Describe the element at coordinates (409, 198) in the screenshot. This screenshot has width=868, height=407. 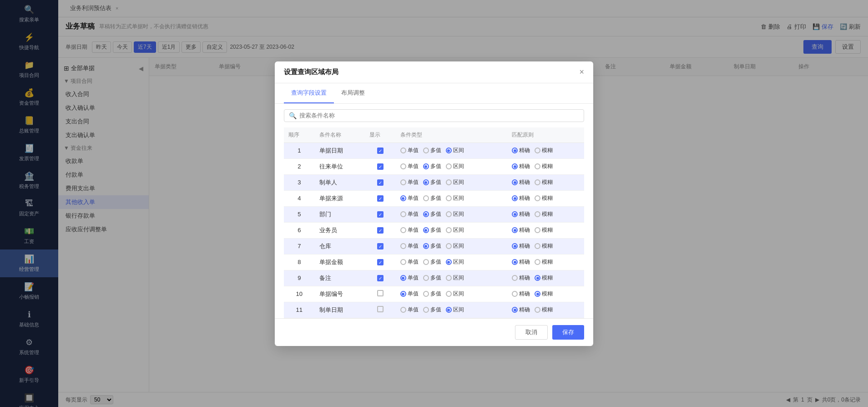
I see `radio-condition-single-4: 单值` at that location.